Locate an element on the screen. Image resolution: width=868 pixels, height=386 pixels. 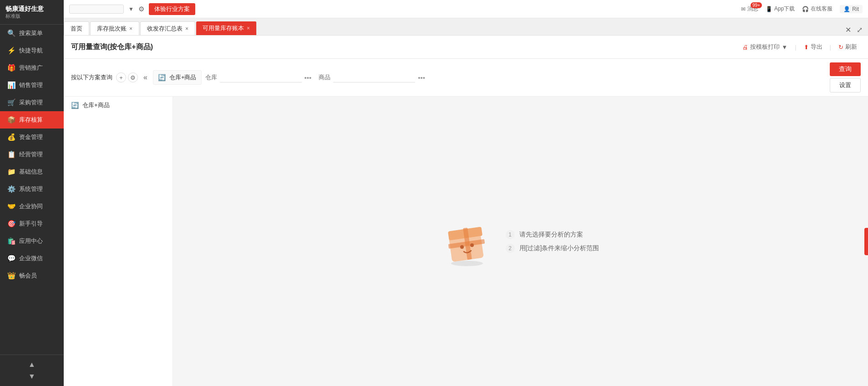
filter-actions: + ⚙ is located at coordinates (127, 77).